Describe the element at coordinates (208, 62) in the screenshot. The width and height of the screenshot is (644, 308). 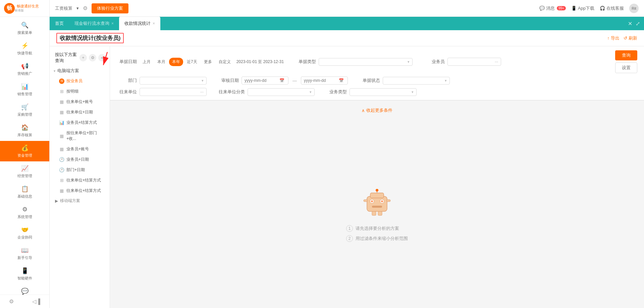
I see `date-tab-more: 更多` at that location.